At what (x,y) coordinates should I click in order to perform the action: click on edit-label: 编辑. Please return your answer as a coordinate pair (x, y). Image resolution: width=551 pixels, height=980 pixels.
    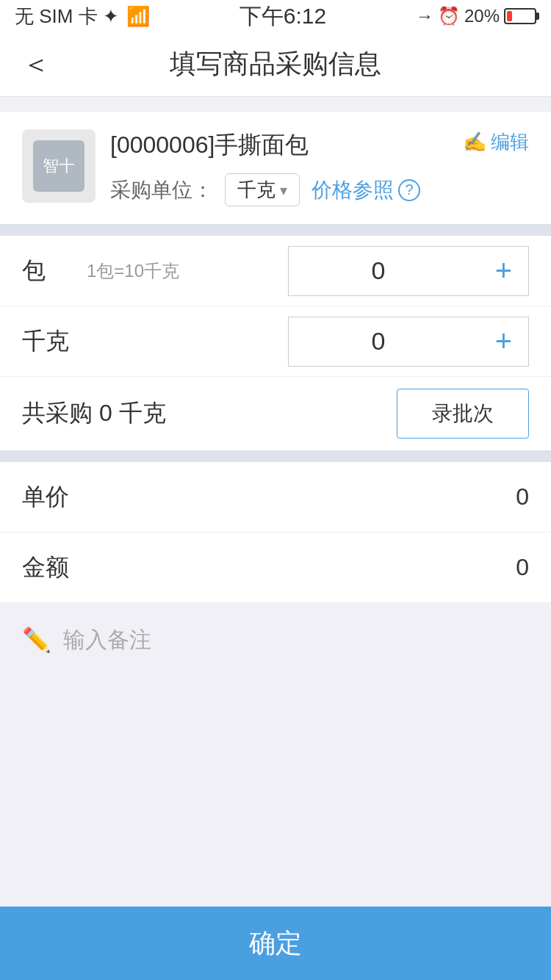
    Looking at the image, I should click on (510, 143).